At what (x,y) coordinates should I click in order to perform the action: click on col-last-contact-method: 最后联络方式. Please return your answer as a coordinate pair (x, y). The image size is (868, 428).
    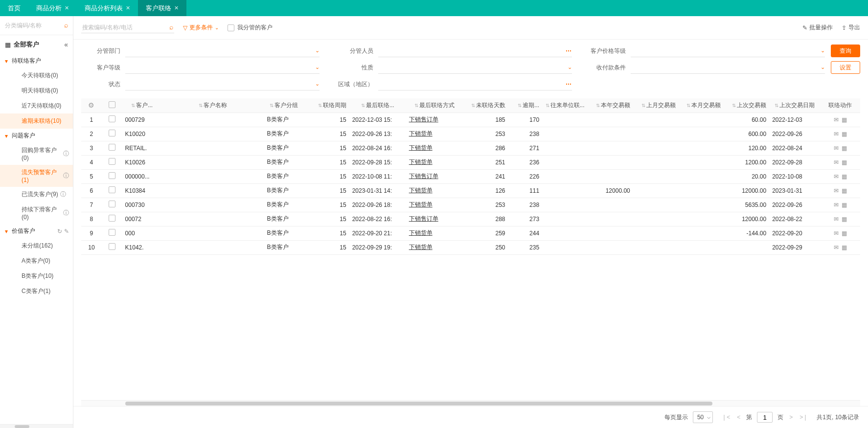
    Looking at the image, I should click on (434, 106).